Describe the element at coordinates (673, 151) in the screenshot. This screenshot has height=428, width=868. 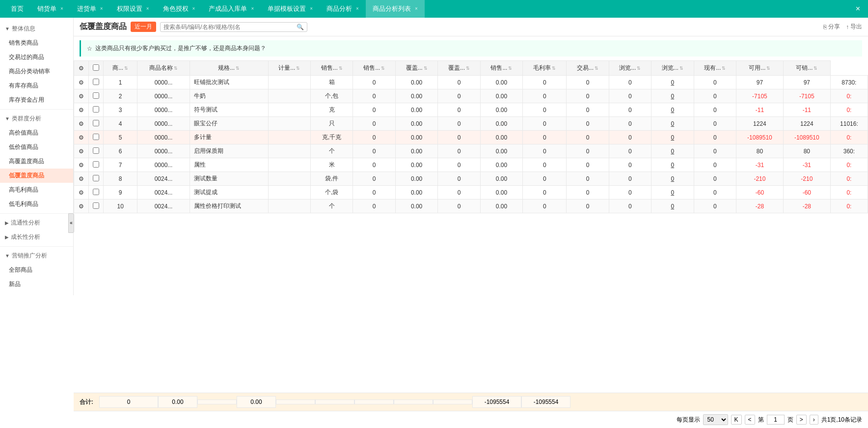
I see `row-browse1-5: 0` at that location.